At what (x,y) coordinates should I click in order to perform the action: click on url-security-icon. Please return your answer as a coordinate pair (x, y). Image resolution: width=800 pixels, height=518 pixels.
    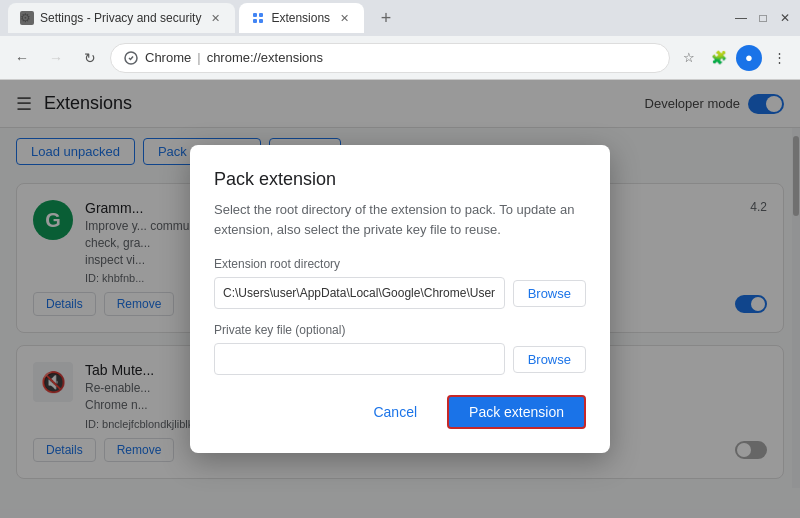
    Looking at the image, I should click on (131, 58).